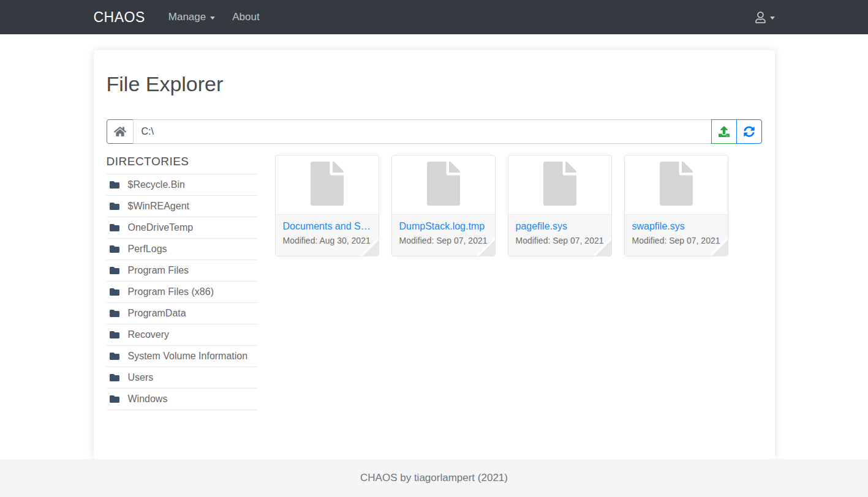 Image resolution: width=868 pixels, height=497 pixels. Describe the element at coordinates (187, 17) in the screenshot. I see `nav-item-manage-label: Manage` at that location.